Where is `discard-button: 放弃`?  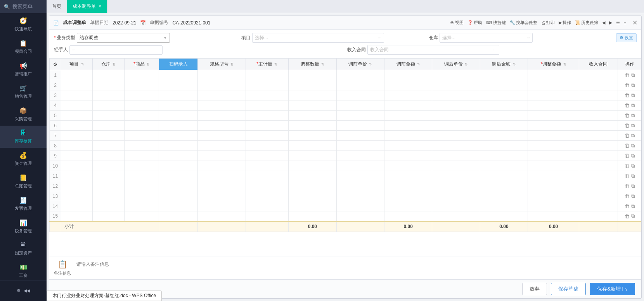
discard-button: 放弃 is located at coordinates (535, 289).